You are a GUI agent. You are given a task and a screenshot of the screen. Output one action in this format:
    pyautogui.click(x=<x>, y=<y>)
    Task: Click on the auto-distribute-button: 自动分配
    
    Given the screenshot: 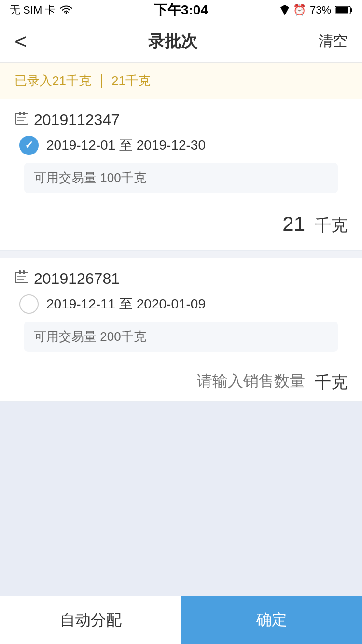 What is the action you would take?
    pyautogui.click(x=91, y=620)
    